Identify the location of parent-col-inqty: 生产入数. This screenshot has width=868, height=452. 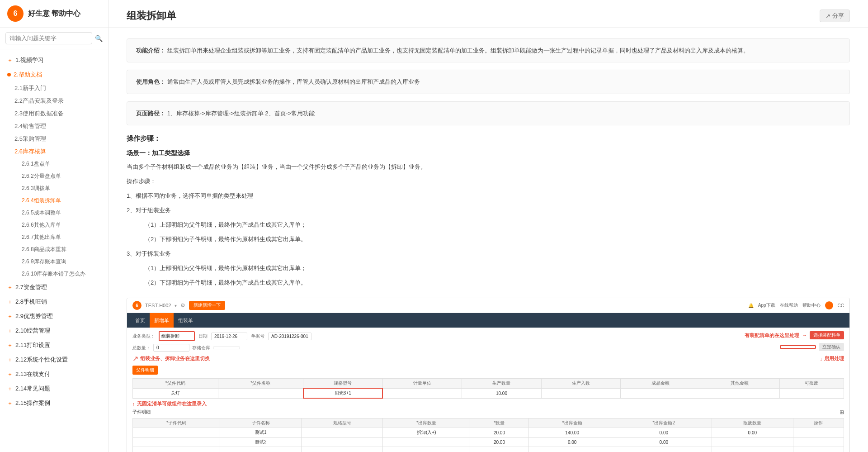
(581, 384).